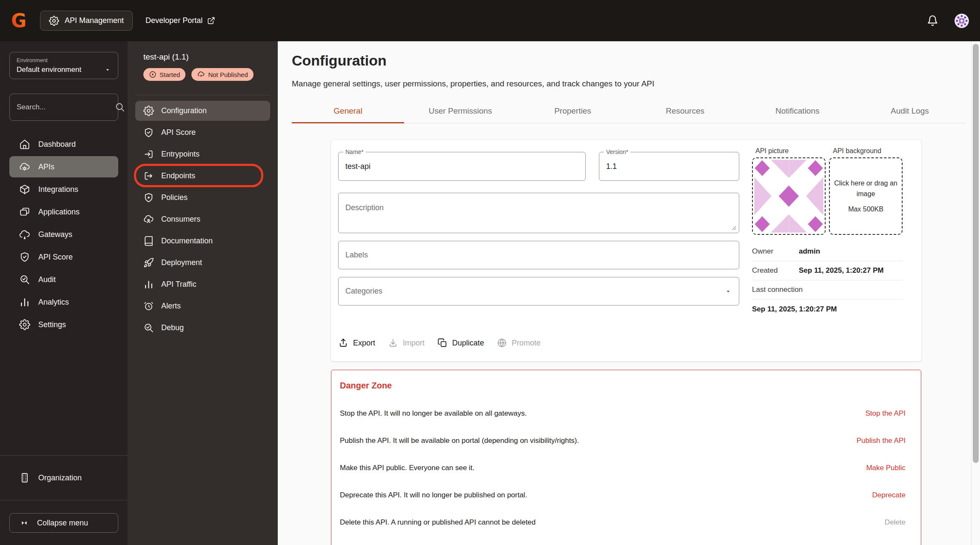 This screenshot has width=980, height=545. Describe the element at coordinates (52, 325) in the screenshot. I see `sidebar-item-label: Settings` at that location.